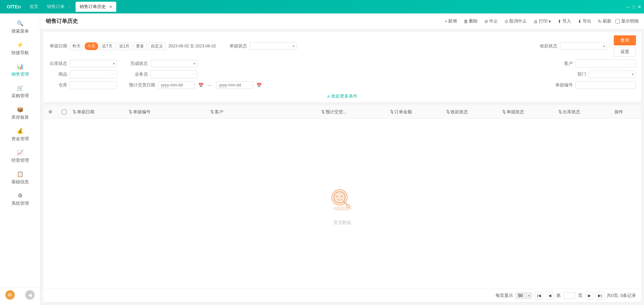 Image resolution: width=644 pixels, height=305 pixels. Describe the element at coordinates (20, 117) in the screenshot. I see `sidebar-item-inventory-calc-label: 库存核算` at that location.